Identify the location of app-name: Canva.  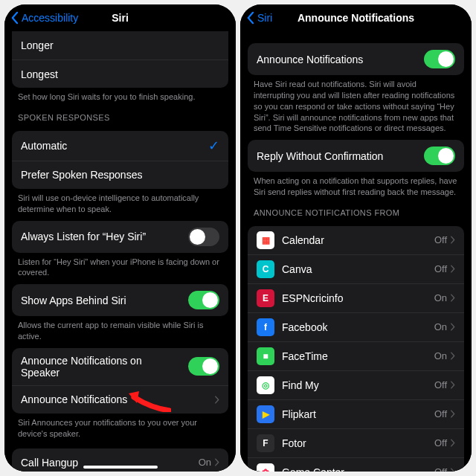
(358, 269).